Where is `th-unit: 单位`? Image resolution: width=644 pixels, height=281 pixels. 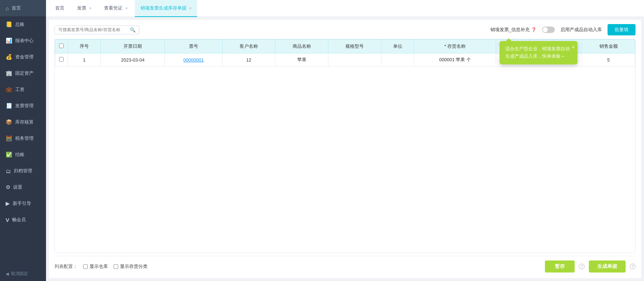
th-unit: 单位 is located at coordinates (398, 47).